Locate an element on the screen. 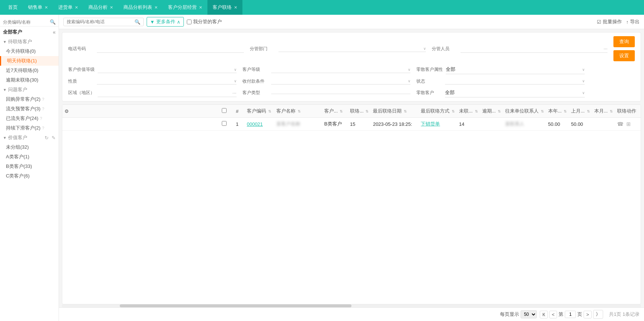 Image resolution: width=644 pixels, height=321 pixels. close-customer-tier-icon: ✕ is located at coordinates (200, 7).